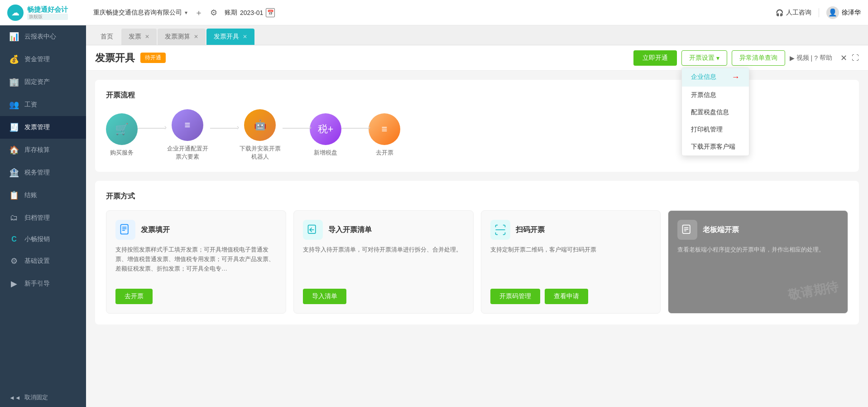 This screenshot has height=407, width=868. What do you see at coordinates (187, 153) in the screenshot?
I see `step-config-label: 企业开通配置开票六要素` at bounding box center [187, 153].